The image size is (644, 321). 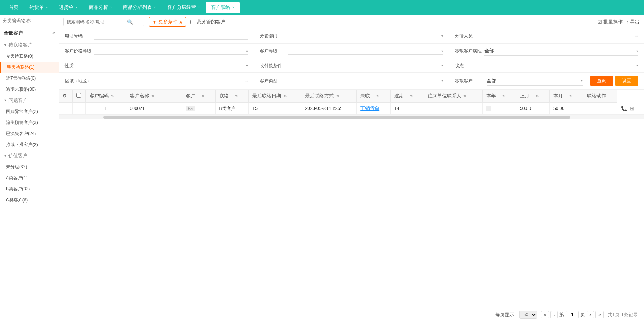 What do you see at coordinates (351, 117) in the screenshot?
I see `h-scrollbar` at bounding box center [351, 117].